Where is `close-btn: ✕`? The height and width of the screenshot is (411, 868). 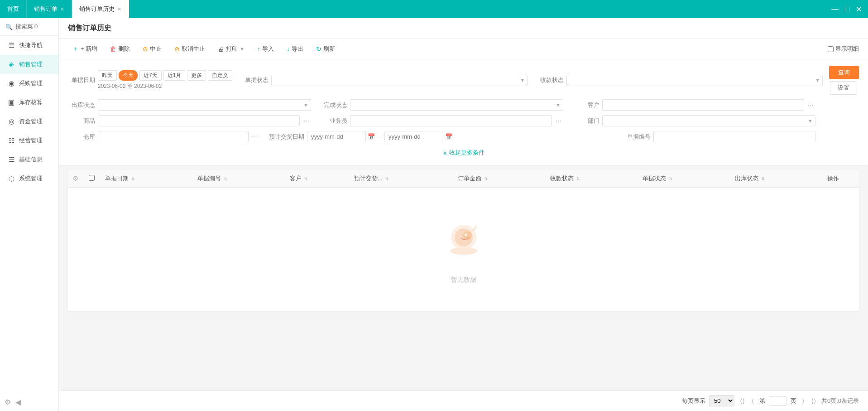 close-btn: ✕ is located at coordinates (858, 9).